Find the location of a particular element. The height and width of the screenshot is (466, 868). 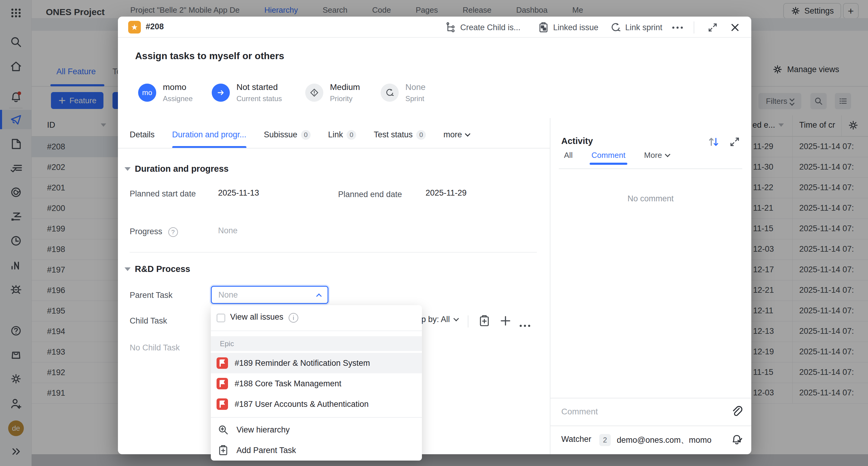

sprint-attribute: None Sprint is located at coordinates (403, 93).